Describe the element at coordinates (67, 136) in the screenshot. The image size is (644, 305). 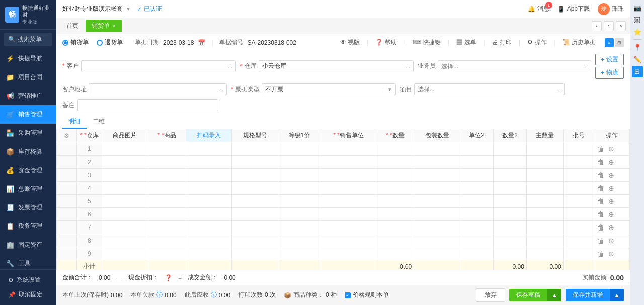
I see `gear-col-header: ⚙` at that location.